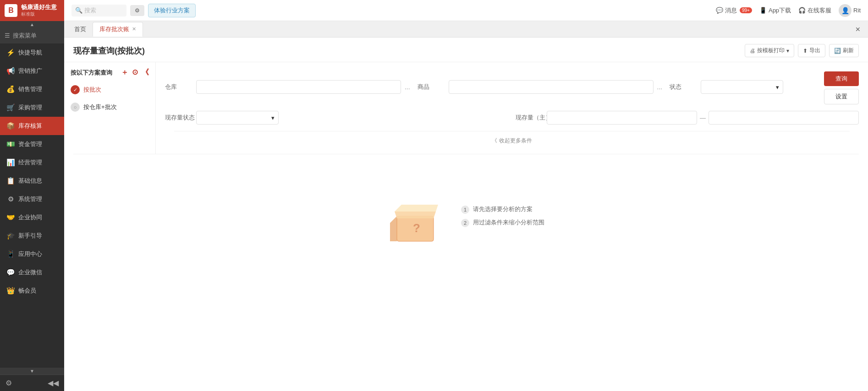  What do you see at coordinates (529, 118) in the screenshot?
I see `stock-amount-label: 现存量（主）` at bounding box center [529, 118].